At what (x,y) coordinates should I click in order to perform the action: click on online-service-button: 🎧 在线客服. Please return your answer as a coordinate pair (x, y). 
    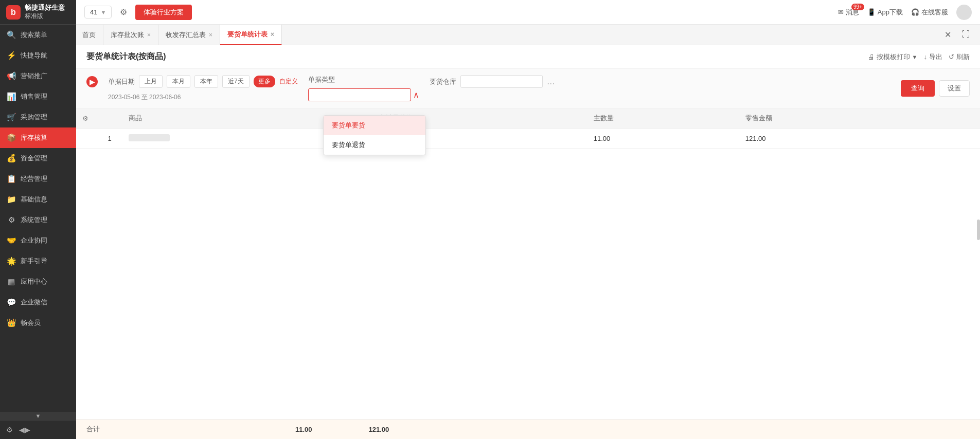
    Looking at the image, I should click on (930, 12).